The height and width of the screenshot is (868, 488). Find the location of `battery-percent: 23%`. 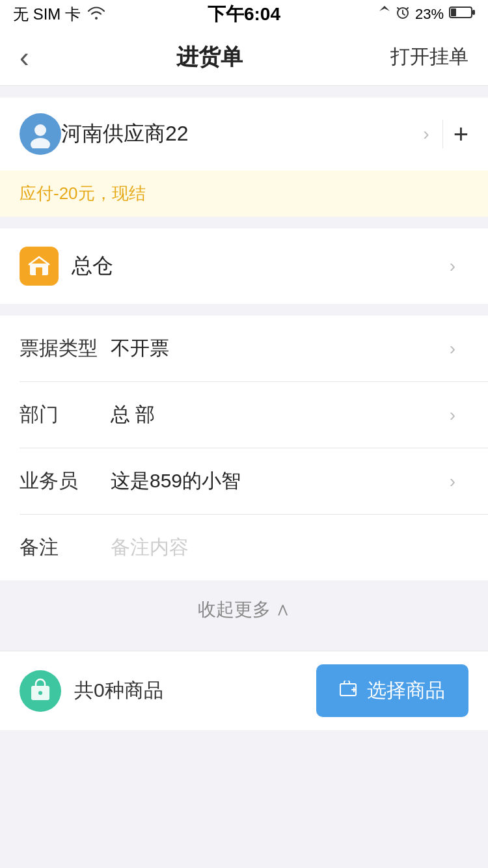

battery-percent: 23% is located at coordinates (429, 14).